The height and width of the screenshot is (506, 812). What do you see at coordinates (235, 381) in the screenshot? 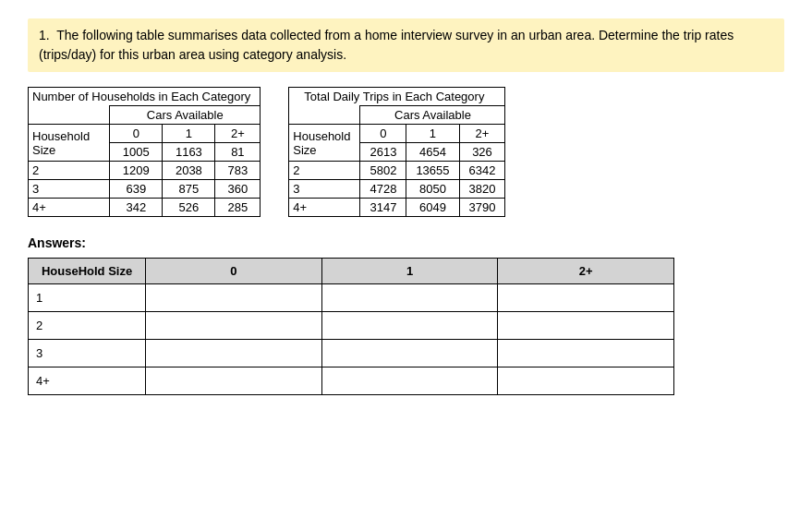
I see `answer-row-4-col0` at bounding box center [235, 381].